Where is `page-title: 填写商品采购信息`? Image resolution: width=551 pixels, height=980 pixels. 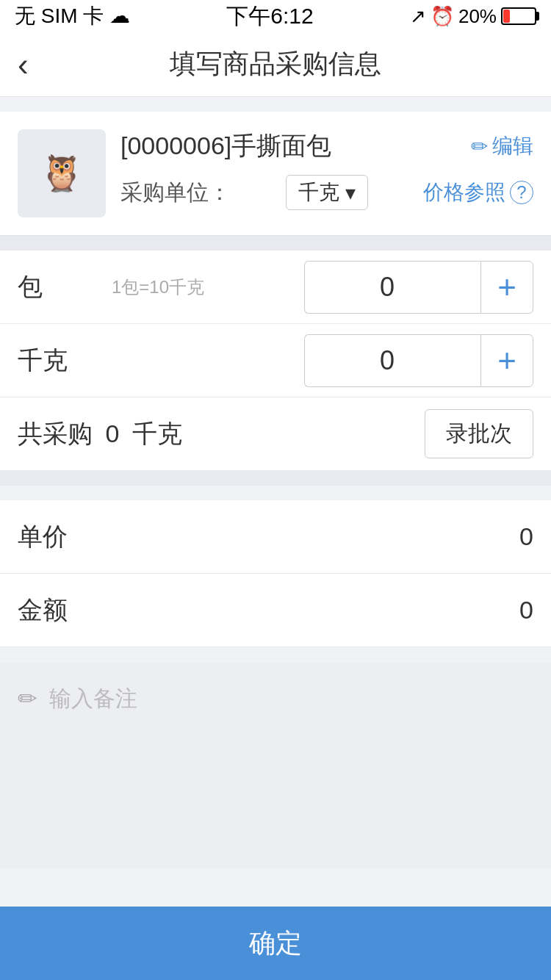
page-title: 填写商品采购信息 is located at coordinates (276, 65).